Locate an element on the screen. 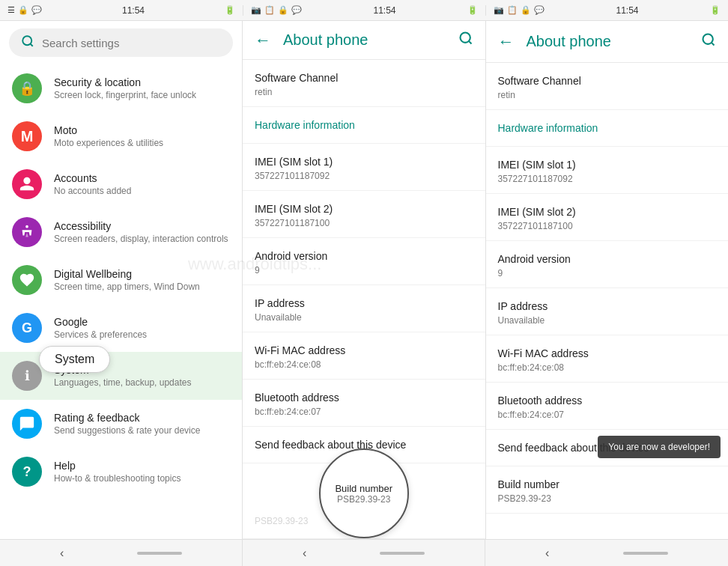 The width and height of the screenshot is (728, 566). software-channel-item-2: Software Channel retin is located at coordinates (607, 87).